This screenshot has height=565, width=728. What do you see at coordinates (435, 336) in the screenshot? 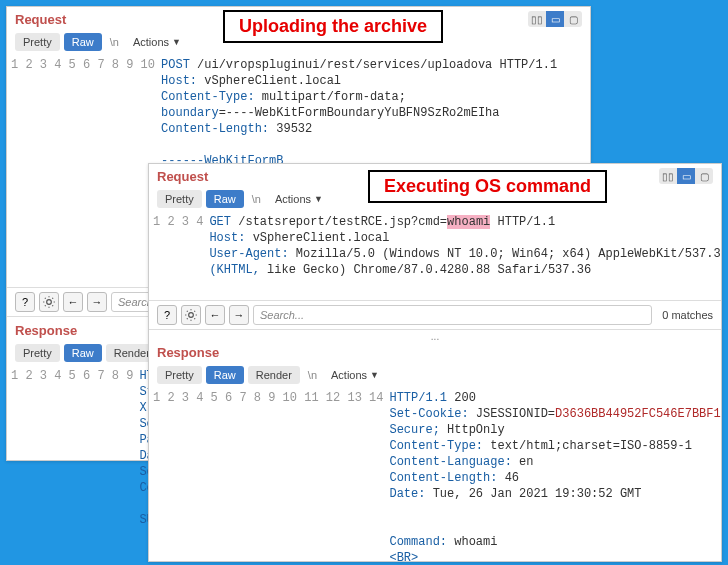
I see `collapsed-indicator: ...` at bounding box center [435, 336].